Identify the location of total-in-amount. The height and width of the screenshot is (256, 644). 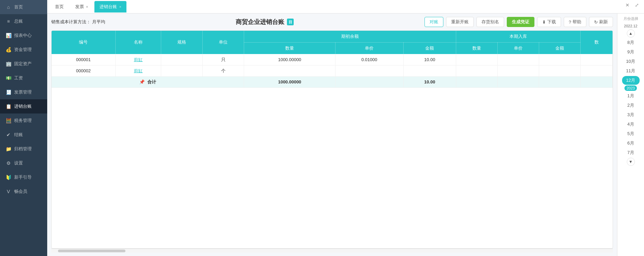
(560, 82).